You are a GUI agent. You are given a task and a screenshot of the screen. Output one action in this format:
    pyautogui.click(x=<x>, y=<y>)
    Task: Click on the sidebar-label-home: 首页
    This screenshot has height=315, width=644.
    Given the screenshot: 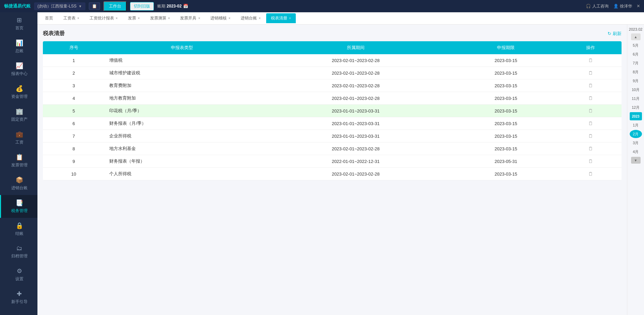 What is the action you would take?
    pyautogui.click(x=19, y=28)
    